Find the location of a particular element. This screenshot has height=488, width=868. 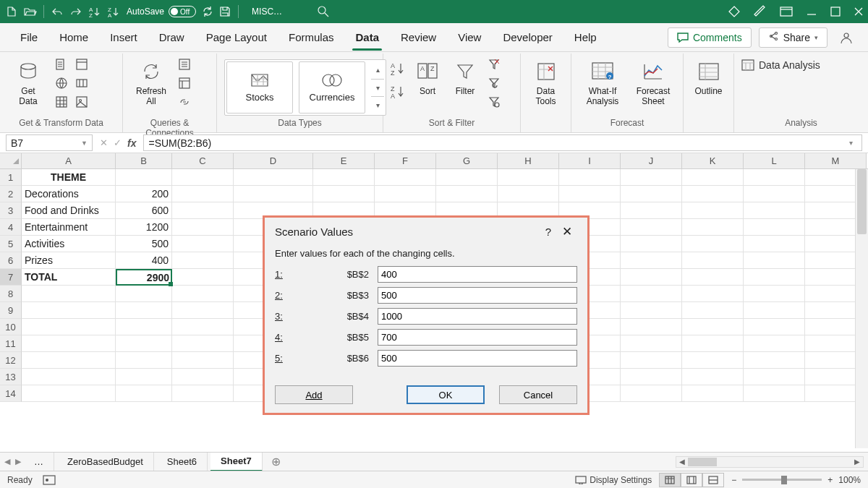

name-box: B7▼ is located at coordinates (49, 143).